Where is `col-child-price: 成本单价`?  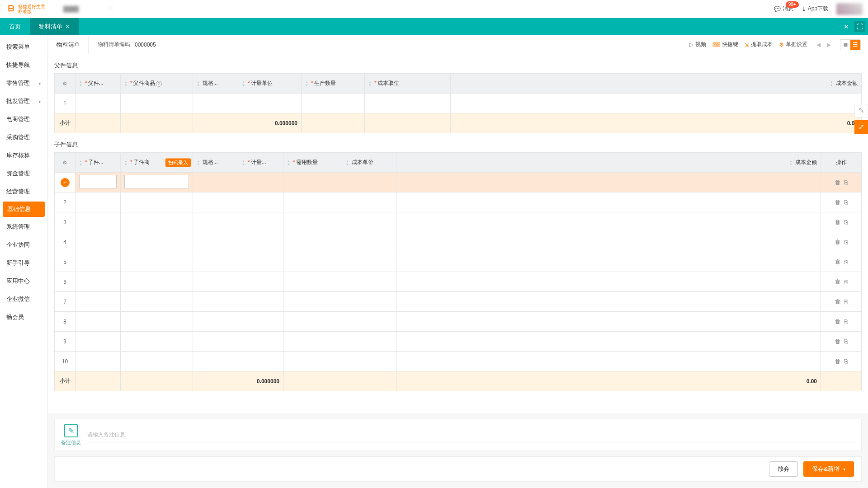 col-child-price: 成本单价 is located at coordinates (369, 163).